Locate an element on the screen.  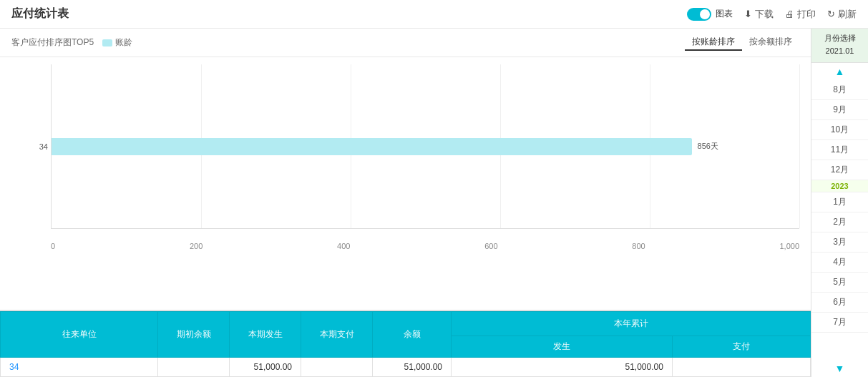
download-icon: ⬇ is located at coordinates (748, 14).